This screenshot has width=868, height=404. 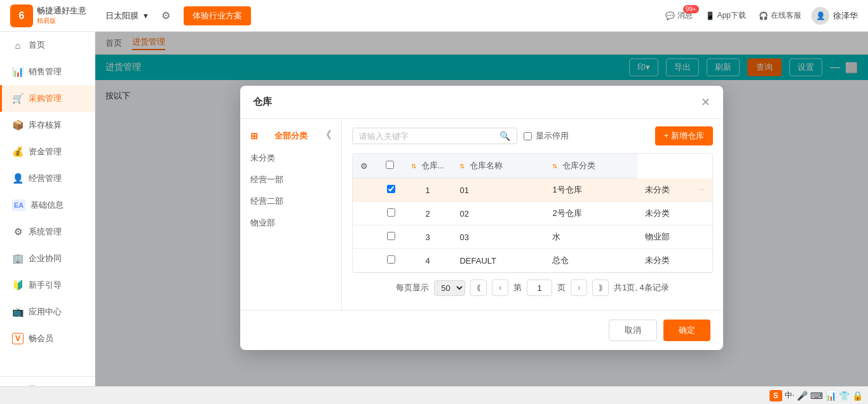 What do you see at coordinates (675, 191) in the screenshot?
I see `row-category-0: 未分类···` at bounding box center [675, 191].